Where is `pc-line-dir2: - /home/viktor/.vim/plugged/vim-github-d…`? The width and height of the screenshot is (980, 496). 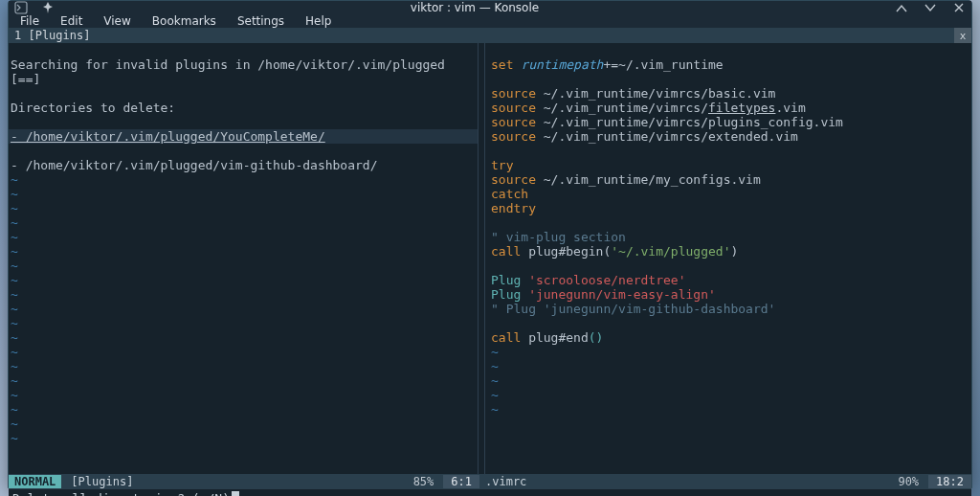
pc-line-dir2: - /home/viktor/.vim/plugged/vim-github-d… is located at coordinates (194, 165).